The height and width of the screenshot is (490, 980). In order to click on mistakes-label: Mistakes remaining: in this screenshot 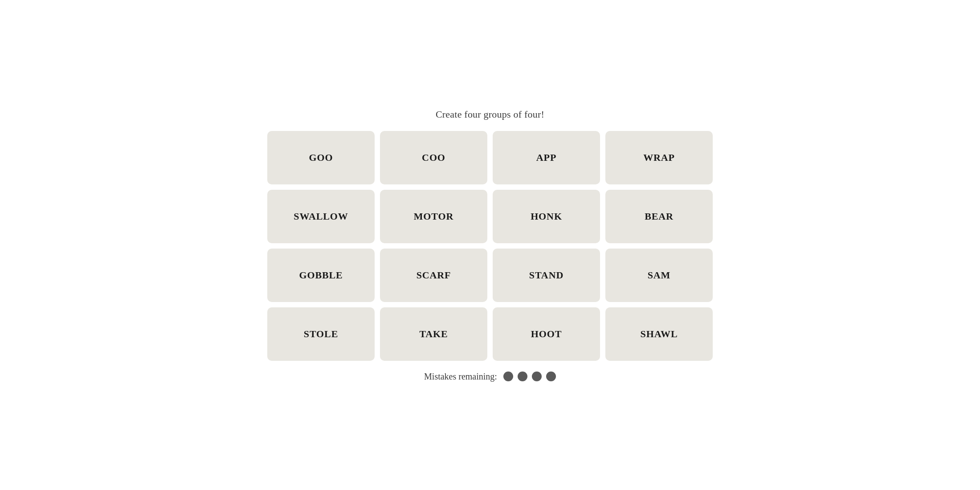, I will do `click(461, 377)`.